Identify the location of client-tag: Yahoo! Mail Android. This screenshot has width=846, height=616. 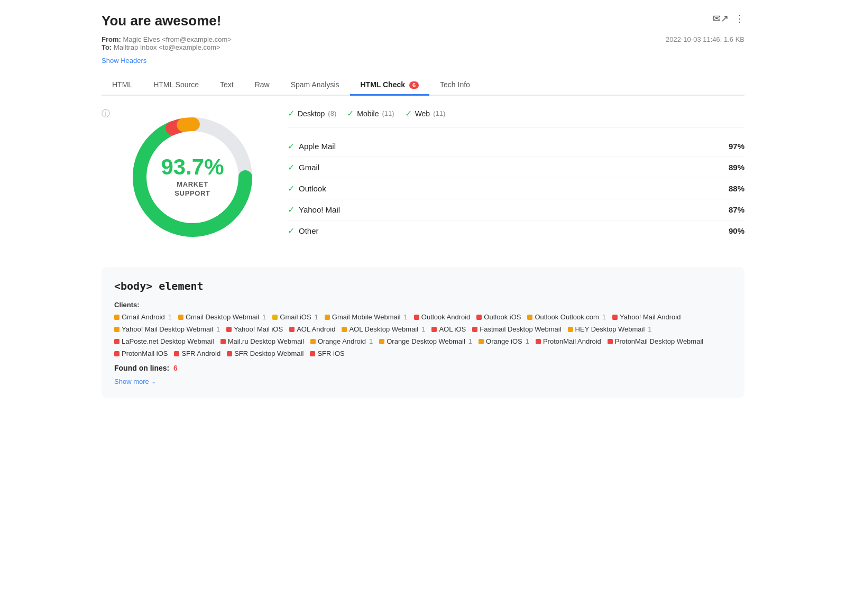
(646, 317).